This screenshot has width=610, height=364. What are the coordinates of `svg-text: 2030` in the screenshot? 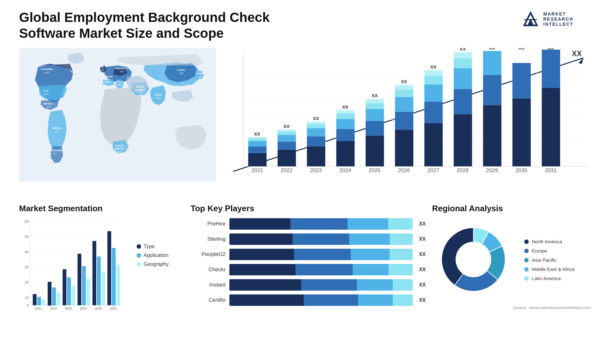 It's located at (522, 170).